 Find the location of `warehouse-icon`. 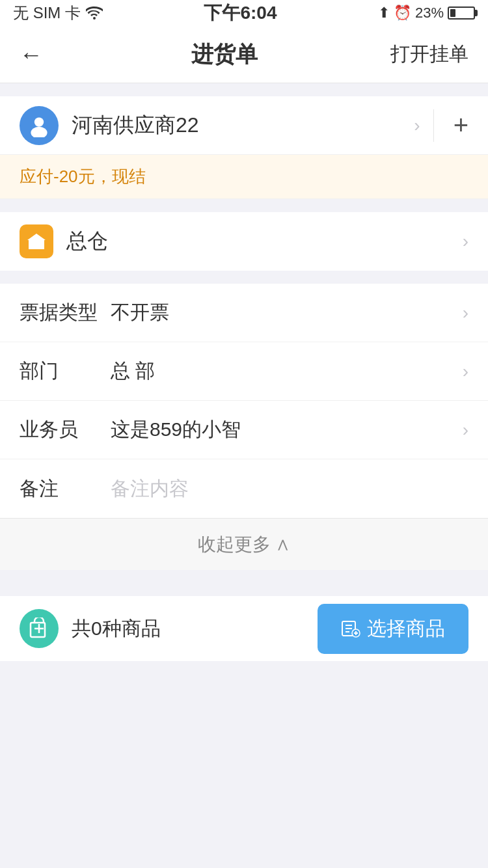

warehouse-icon is located at coordinates (36, 241).